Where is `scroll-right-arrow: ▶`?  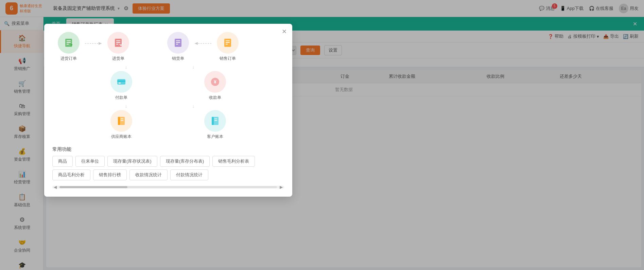 scroll-right-arrow: ▶ is located at coordinates (281, 187).